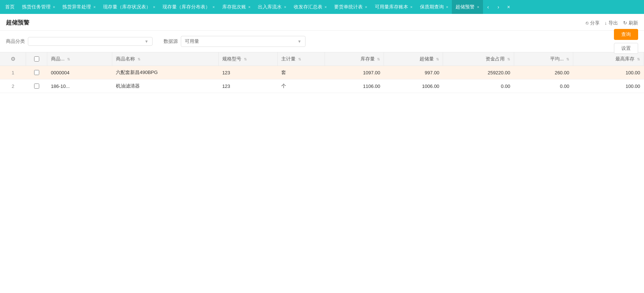  I want to click on th-over: 超储量 ⇅, so click(414, 59).